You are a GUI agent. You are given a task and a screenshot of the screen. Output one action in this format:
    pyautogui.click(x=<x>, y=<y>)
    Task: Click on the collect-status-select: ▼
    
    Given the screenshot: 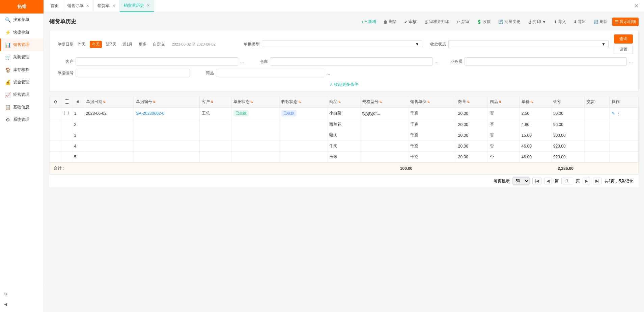 What is the action you would take?
    pyautogui.click(x=528, y=44)
    